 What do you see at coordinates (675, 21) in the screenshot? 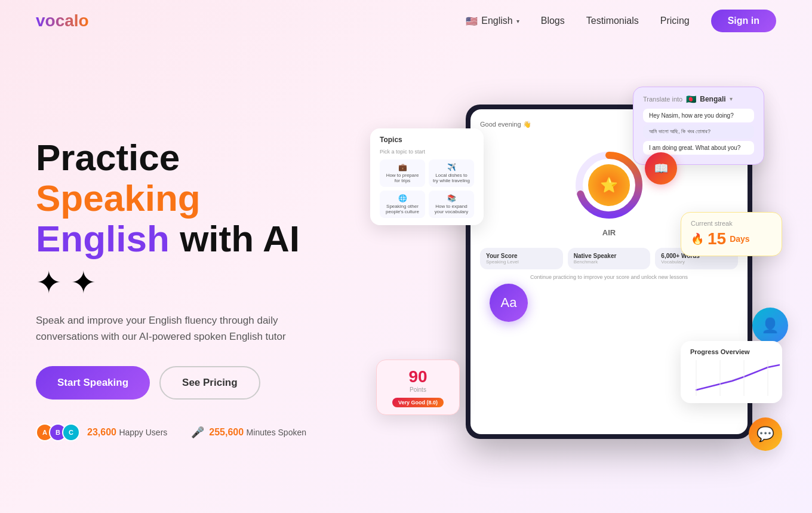
I see `nav-pricing: Pricing` at bounding box center [675, 21].